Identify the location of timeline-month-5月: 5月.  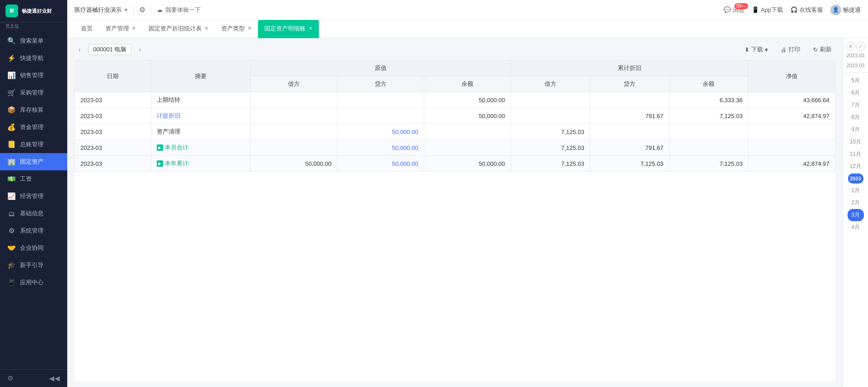
(856, 81).